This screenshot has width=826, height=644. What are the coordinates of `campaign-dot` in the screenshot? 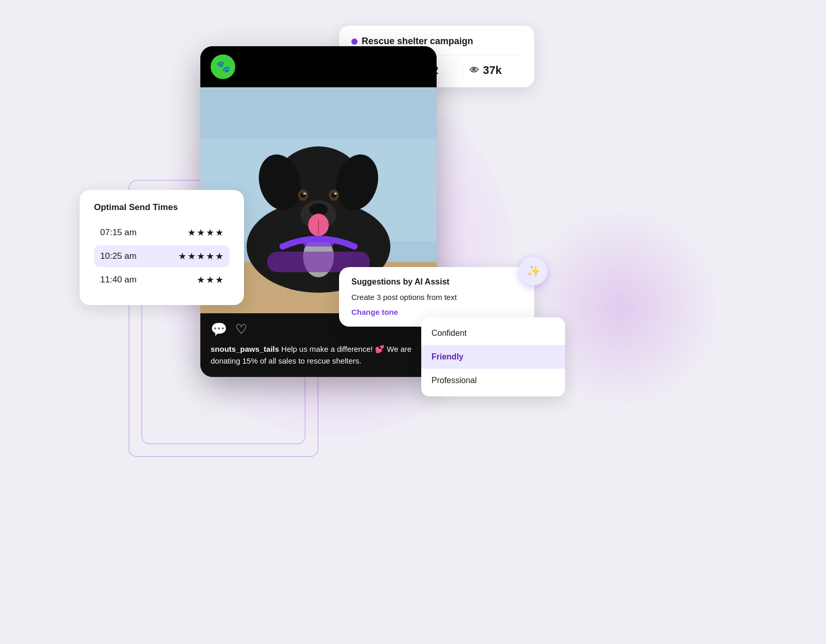 It's located at (354, 42).